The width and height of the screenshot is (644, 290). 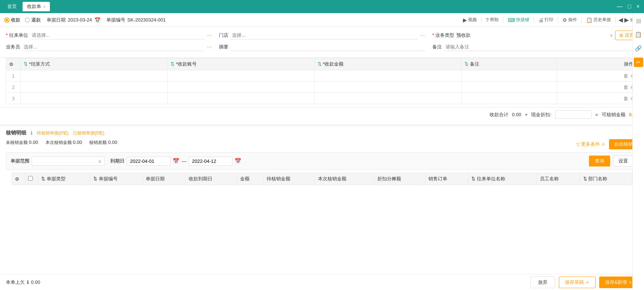 What do you see at coordinates (241, 64) in the screenshot?
I see `th-account: ⇅ *收款账号` at bounding box center [241, 64].